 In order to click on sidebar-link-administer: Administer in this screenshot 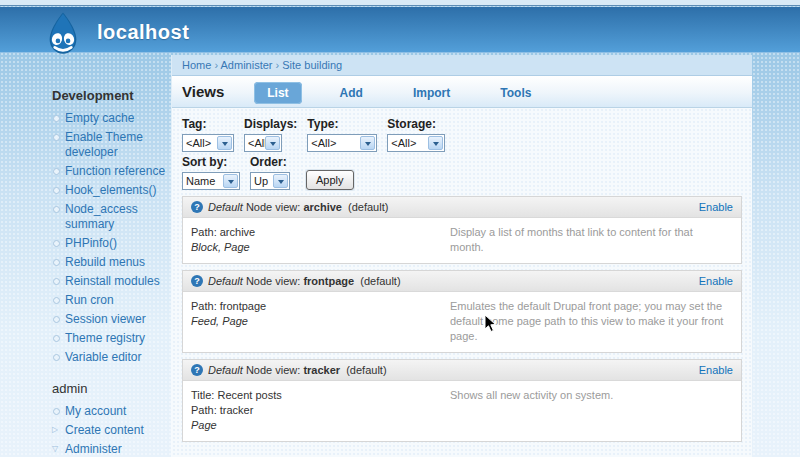, I will do `click(94, 450)`.